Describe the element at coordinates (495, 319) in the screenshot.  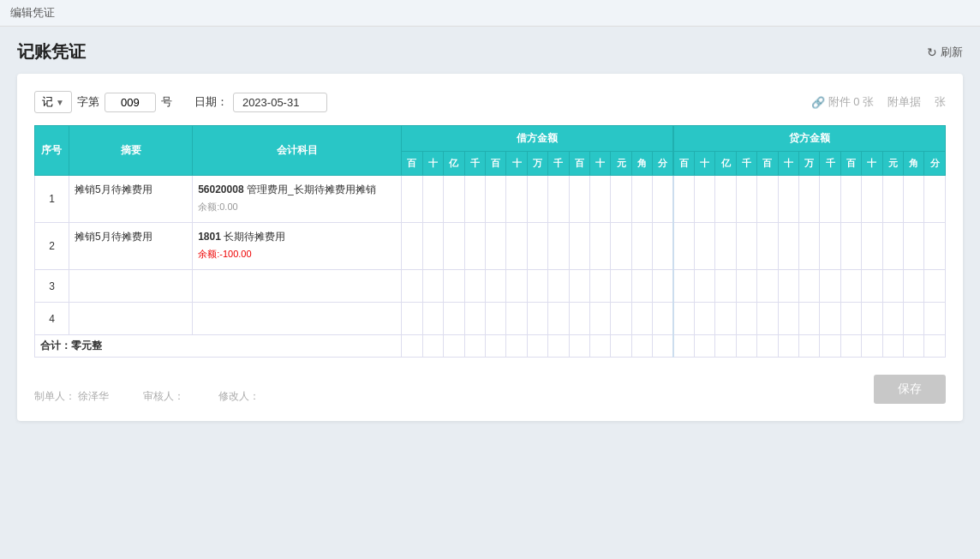
I see `row-4-debit-d5` at that location.